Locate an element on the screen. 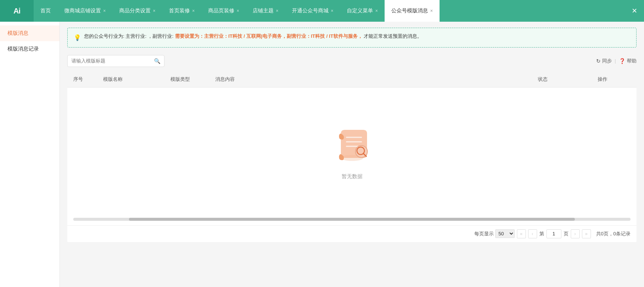 The image size is (644, 287). notice-banner: 💡 您的公众号行业为: 主营行业: ，副营行业: 需要设置为：主营行业：IT科技… is located at coordinates (352, 37).